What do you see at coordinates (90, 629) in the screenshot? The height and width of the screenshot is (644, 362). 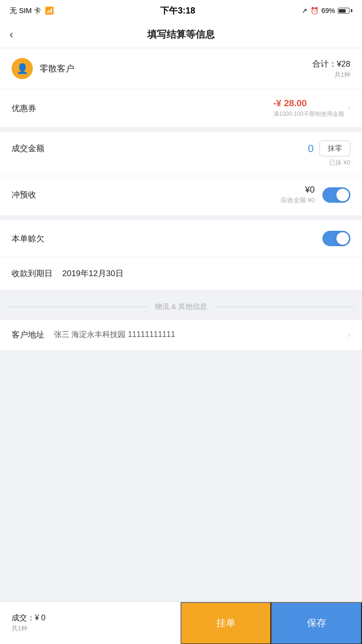 I see `bottom-count: 共1种` at bounding box center [90, 629].